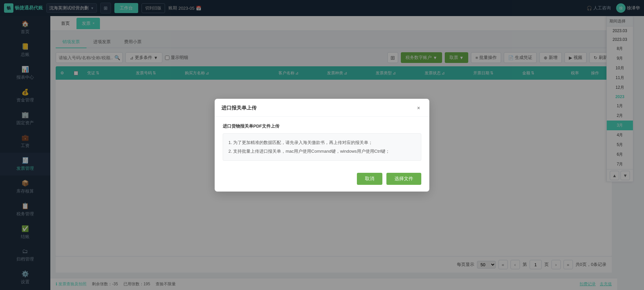 The width and height of the screenshot is (644, 290). I want to click on dialog-select-file-button: 选择文件, so click(404, 179).